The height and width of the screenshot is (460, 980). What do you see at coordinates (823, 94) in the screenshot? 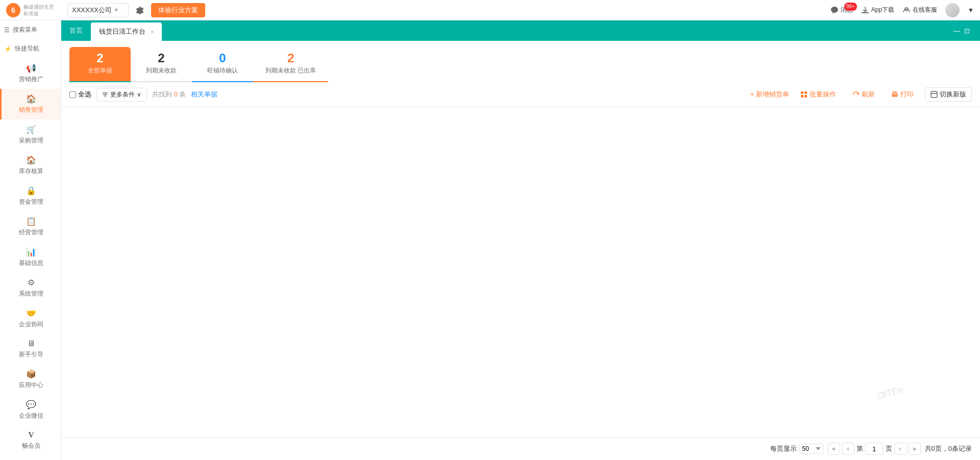
I see `batch-btn-label: 批量操作` at bounding box center [823, 94].